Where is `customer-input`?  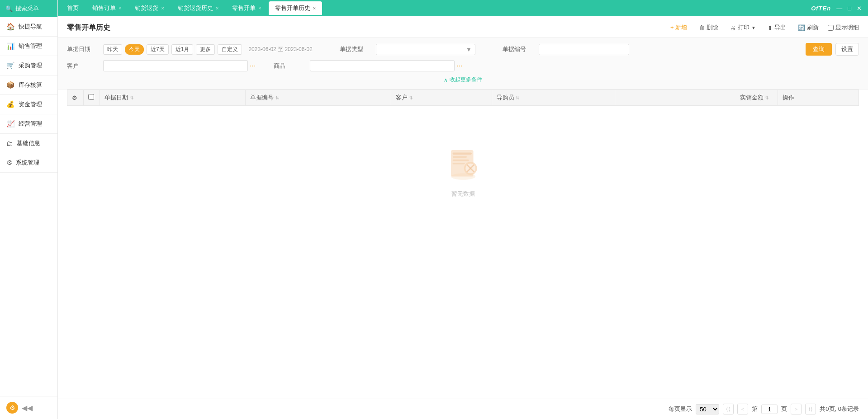
customer-input is located at coordinates (175, 66).